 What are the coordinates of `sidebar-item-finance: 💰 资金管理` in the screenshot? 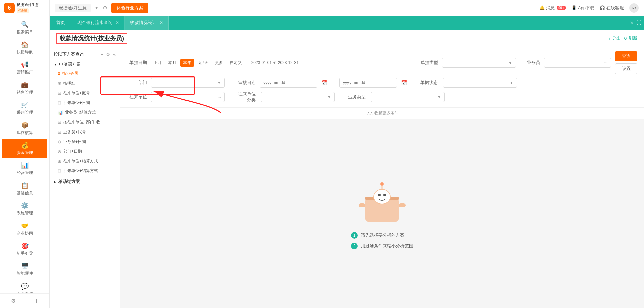 It's located at (25, 149).